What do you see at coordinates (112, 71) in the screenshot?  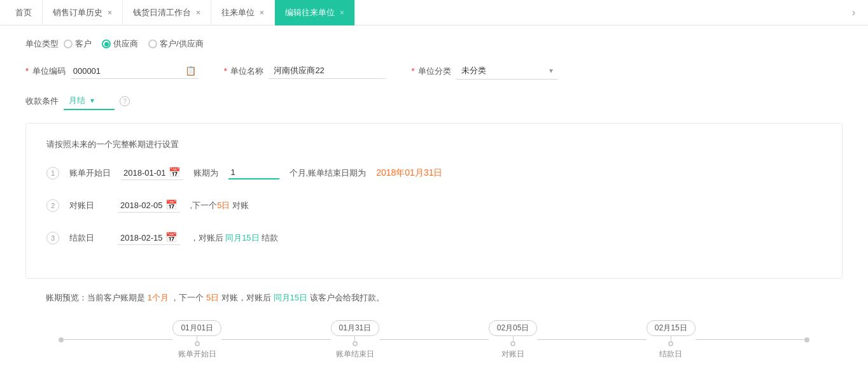 I see `unit-code-field: * 单位编码 📋` at bounding box center [112, 71].